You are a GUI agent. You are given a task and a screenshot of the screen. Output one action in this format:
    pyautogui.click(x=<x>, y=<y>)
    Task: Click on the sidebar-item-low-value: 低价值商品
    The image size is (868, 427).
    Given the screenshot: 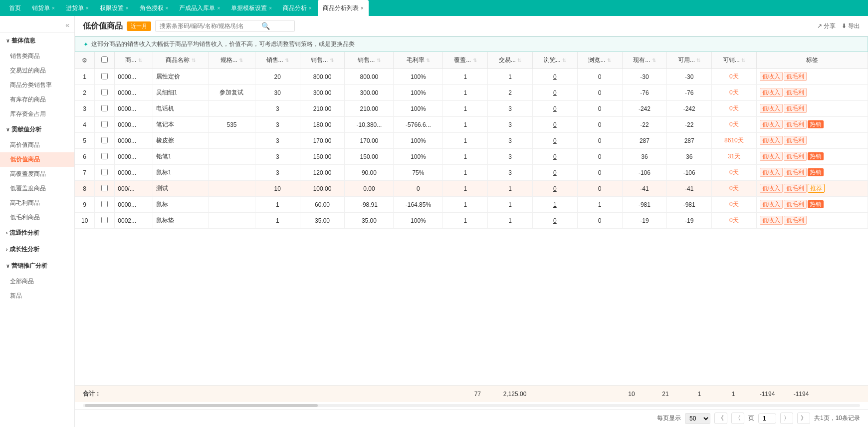 What is the action you would take?
    pyautogui.click(x=37, y=160)
    